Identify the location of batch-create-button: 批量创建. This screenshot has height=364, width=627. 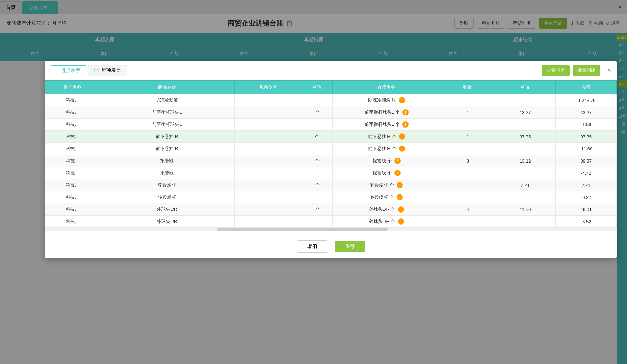
(586, 70).